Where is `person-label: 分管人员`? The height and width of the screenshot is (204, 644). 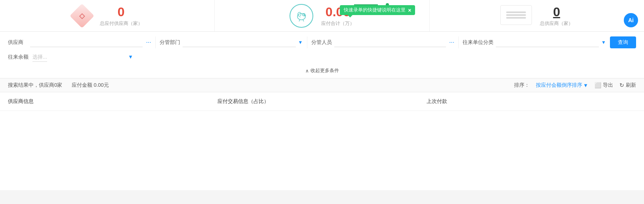
person-label: 分管人员 is located at coordinates (322, 42).